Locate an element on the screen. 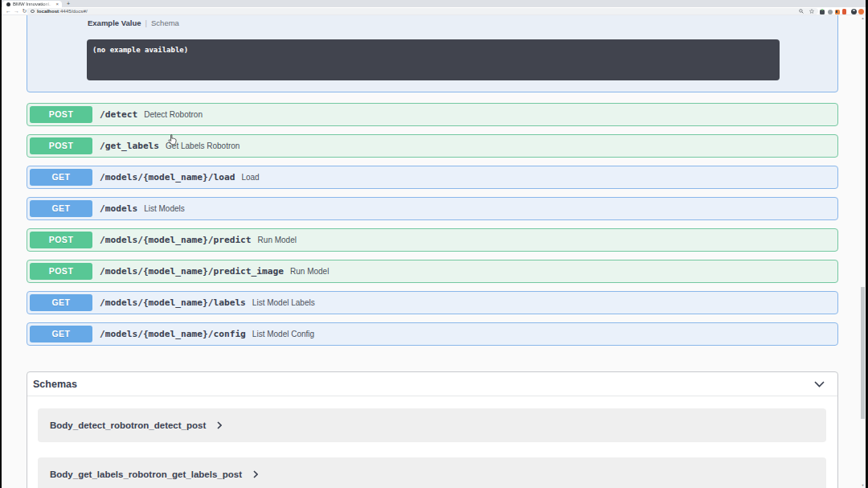  chevron-down-icon is located at coordinates (820, 384).